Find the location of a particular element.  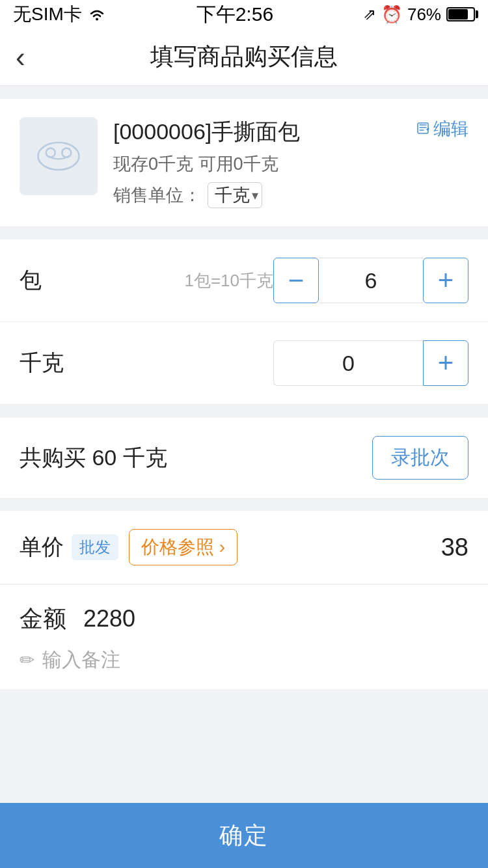

kg-controls: + is located at coordinates (371, 363).